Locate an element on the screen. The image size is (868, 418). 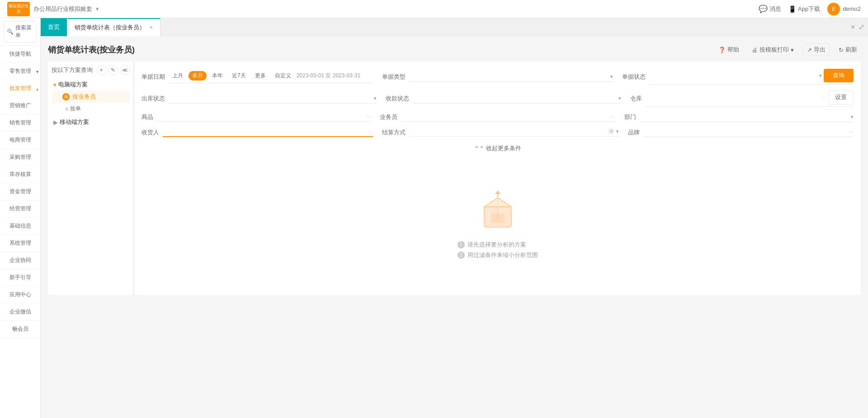
sidebar-item-newbie: 新手引导 is located at coordinates (20, 278).